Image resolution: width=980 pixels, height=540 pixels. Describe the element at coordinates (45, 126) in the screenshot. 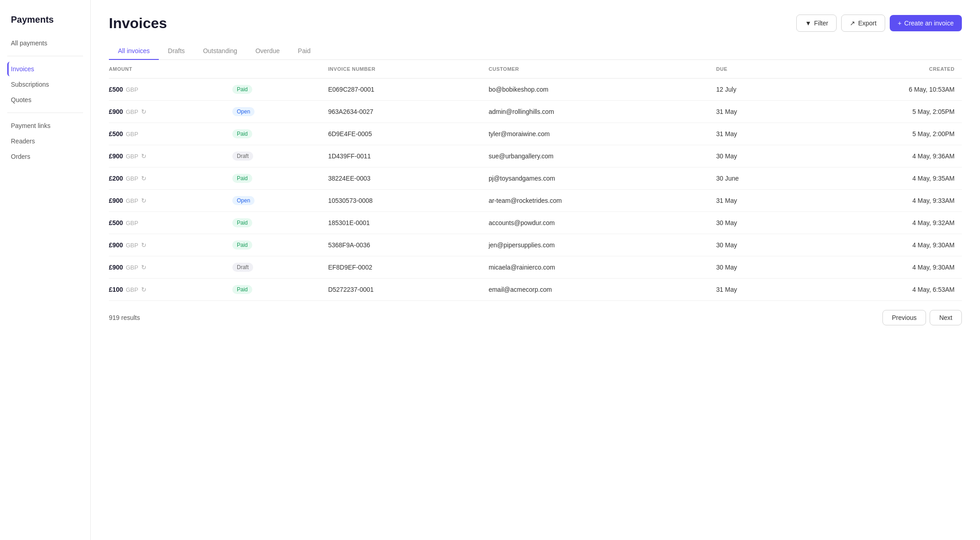

I see `sidebar-item-payment-links: Payment links` at that location.